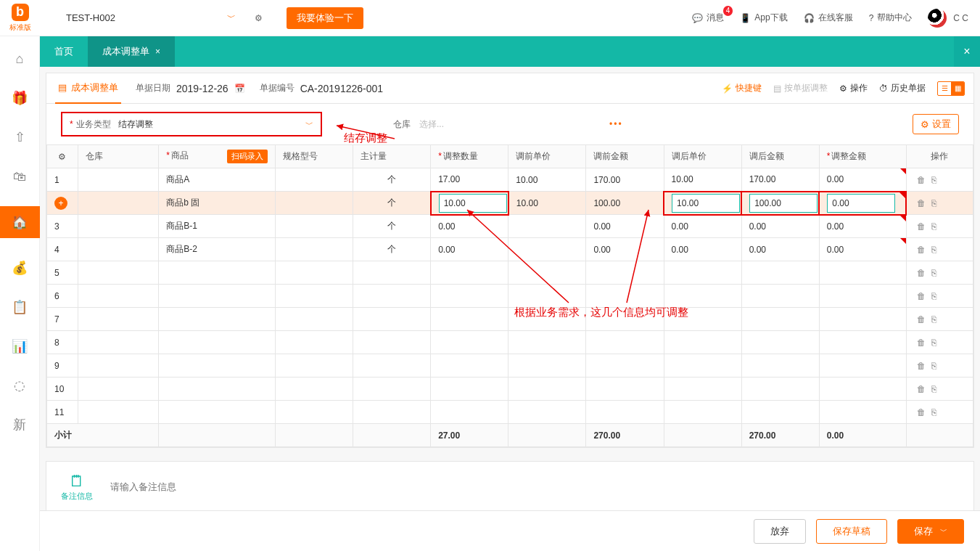 The width and height of the screenshot is (980, 551). What do you see at coordinates (511, 366) in the screenshot?
I see `table-row: 9🗑⎘` at bounding box center [511, 366].